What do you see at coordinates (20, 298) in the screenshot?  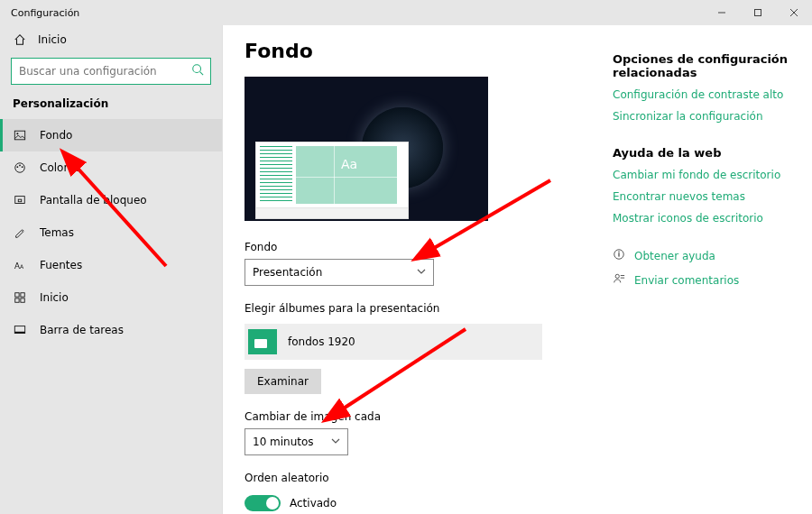 I see `start-icon` at bounding box center [20, 298].